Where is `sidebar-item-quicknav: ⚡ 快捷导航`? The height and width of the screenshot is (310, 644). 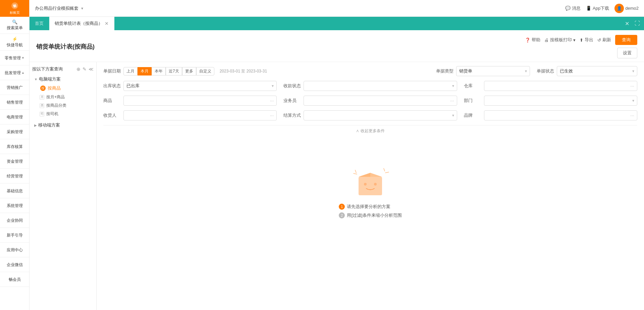 sidebar-item-quicknav: ⚡ 快捷导航 is located at coordinates (15, 42).